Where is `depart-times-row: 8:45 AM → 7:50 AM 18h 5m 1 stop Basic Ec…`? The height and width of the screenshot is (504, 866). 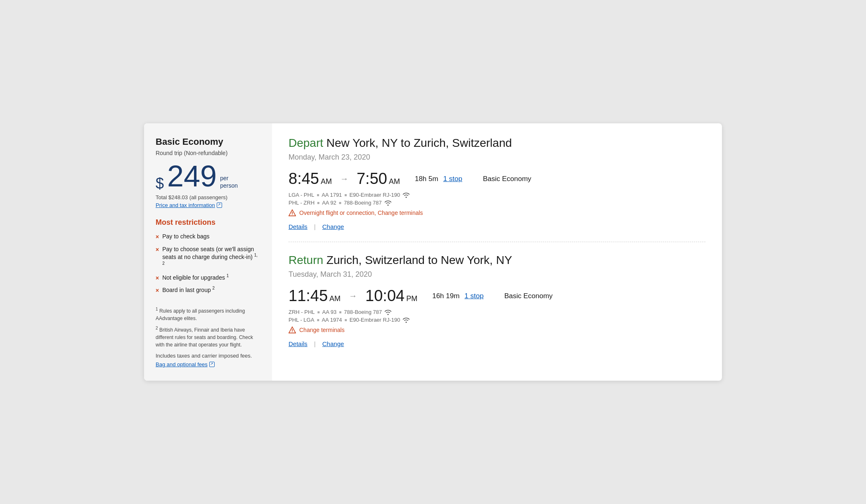 depart-times-row: 8:45 AM → 7:50 AM 18h 5m 1 stop Basic Ec… is located at coordinates (497, 179).